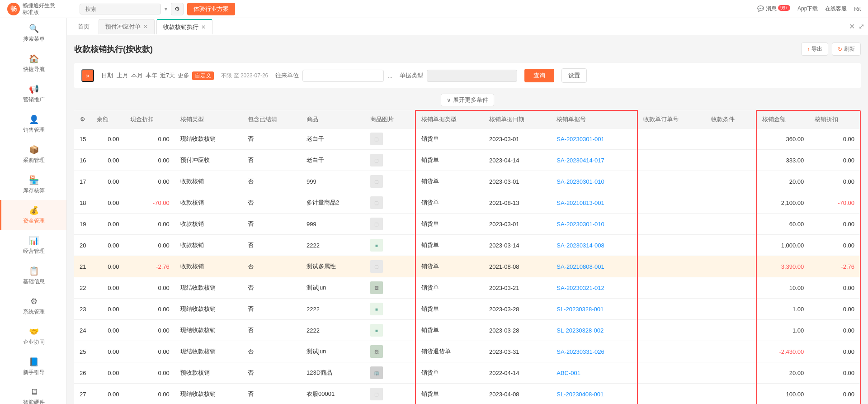 This screenshot has height=404, width=868. What do you see at coordinates (184, 76) in the screenshot?
I see `date-option-more: 更多` at bounding box center [184, 76].